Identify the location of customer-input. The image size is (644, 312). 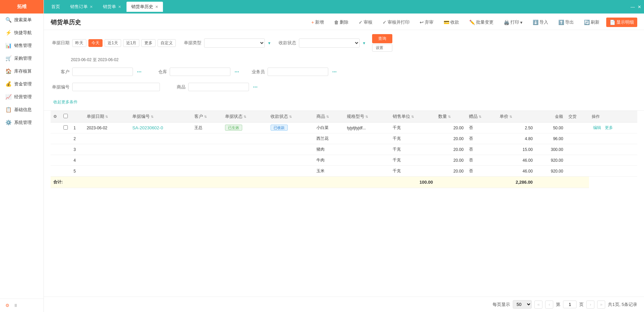
(103, 72).